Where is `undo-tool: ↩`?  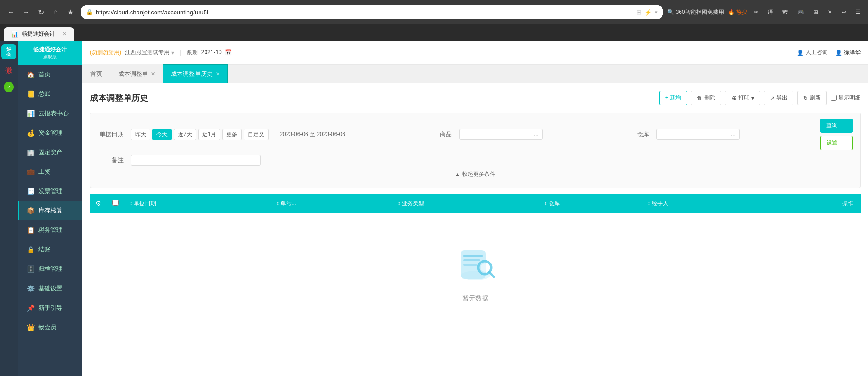 undo-tool: ↩ is located at coordinates (844, 12).